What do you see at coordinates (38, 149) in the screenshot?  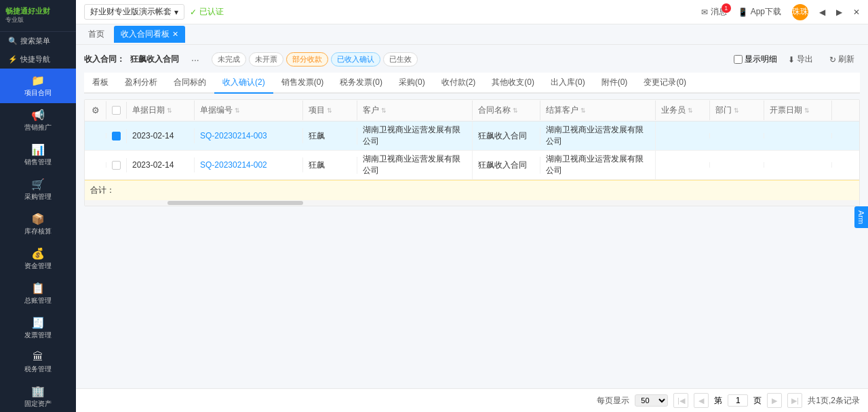 I see `sales-icon: 📊` at bounding box center [38, 149].